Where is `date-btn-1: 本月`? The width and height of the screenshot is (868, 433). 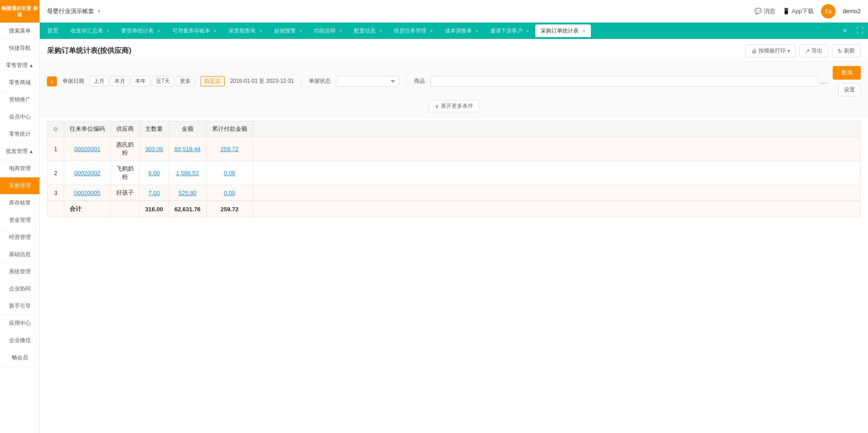 date-btn-1: 本月 is located at coordinates (120, 81).